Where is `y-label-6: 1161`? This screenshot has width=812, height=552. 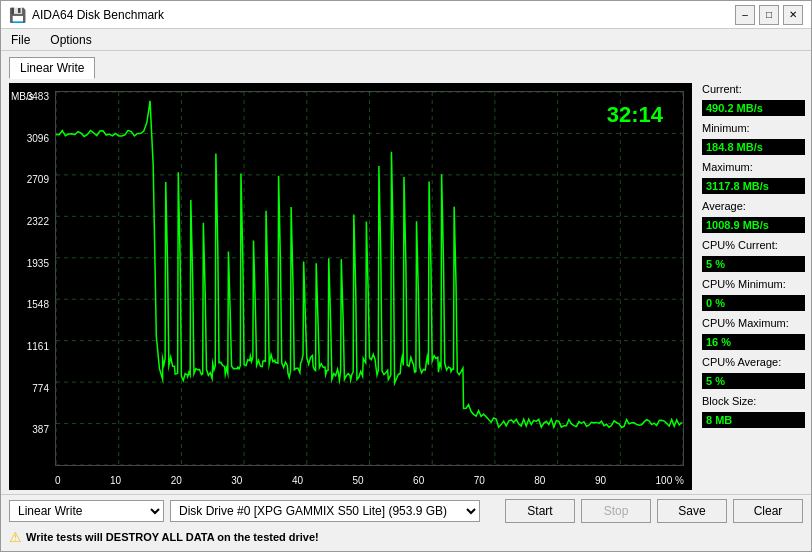 y-label-6: 1161 is located at coordinates (38, 346).